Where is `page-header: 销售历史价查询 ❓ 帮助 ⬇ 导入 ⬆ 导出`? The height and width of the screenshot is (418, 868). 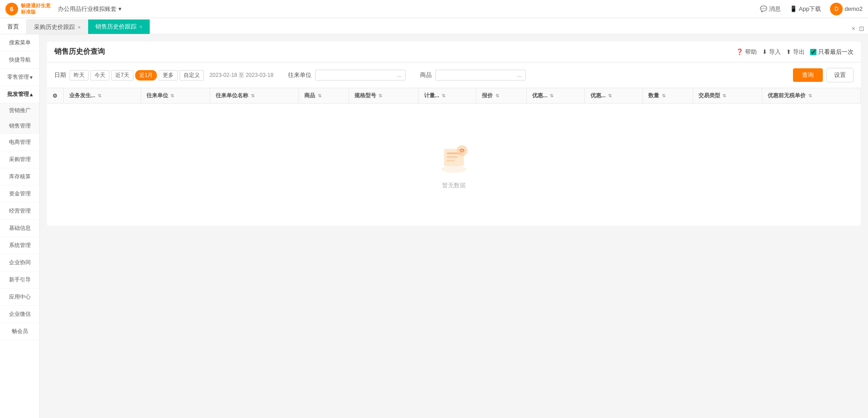 page-header: 销售历史价查询 ❓ 帮助 ⬇ 导入 ⬆ 导出 is located at coordinates (454, 52).